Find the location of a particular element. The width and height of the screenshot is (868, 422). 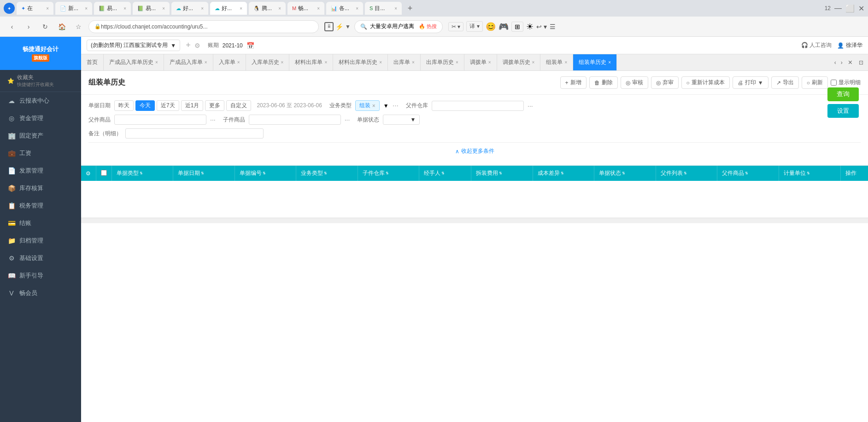

sidebar-item-archive: 📁 归档管理 is located at coordinates (41, 241).